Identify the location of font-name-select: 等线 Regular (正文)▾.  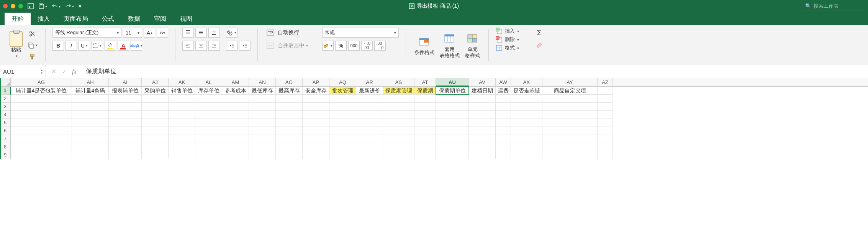
(87, 33).